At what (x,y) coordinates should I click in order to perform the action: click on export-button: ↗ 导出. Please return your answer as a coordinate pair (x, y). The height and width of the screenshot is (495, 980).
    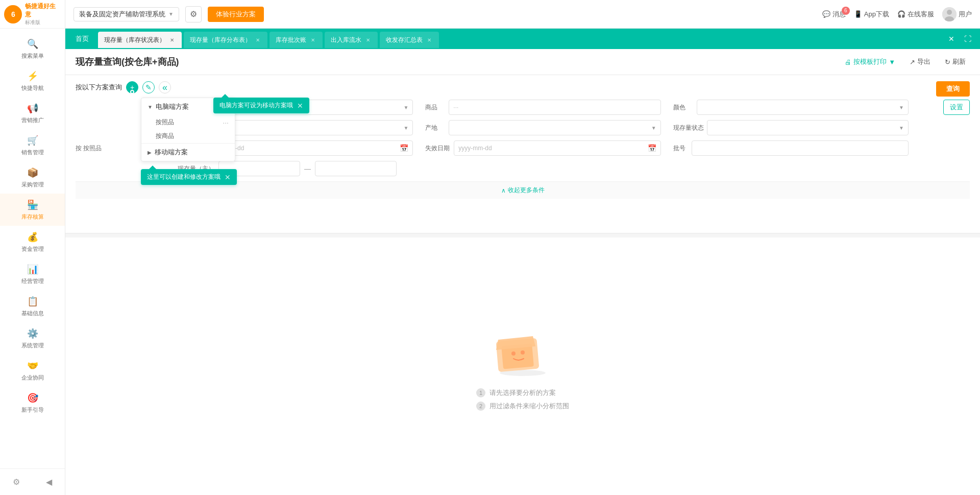
    Looking at the image, I should click on (920, 62).